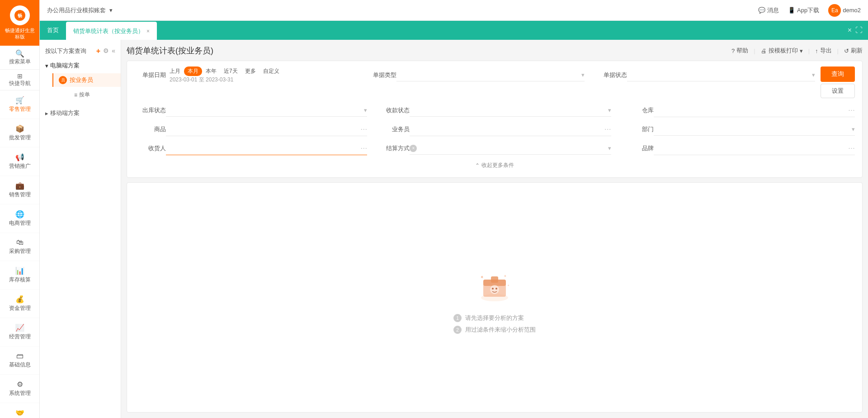 The width and height of the screenshot is (868, 418). I want to click on warehouse-input: ···, so click(754, 110).